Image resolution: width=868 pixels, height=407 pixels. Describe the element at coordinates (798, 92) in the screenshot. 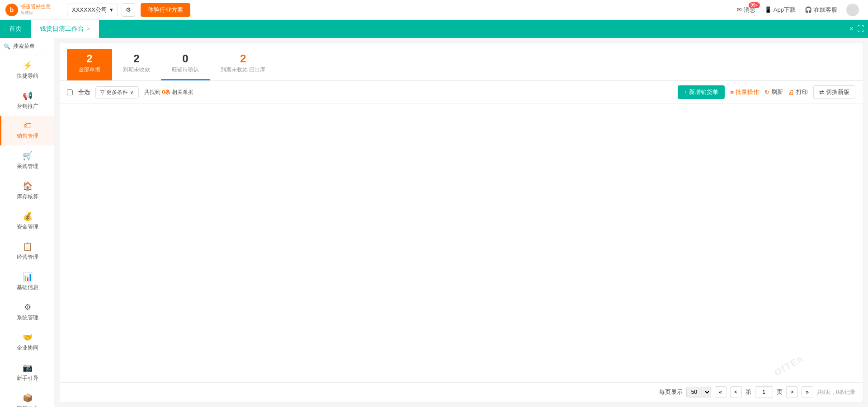

I see `print-button: 🖨 打印` at that location.